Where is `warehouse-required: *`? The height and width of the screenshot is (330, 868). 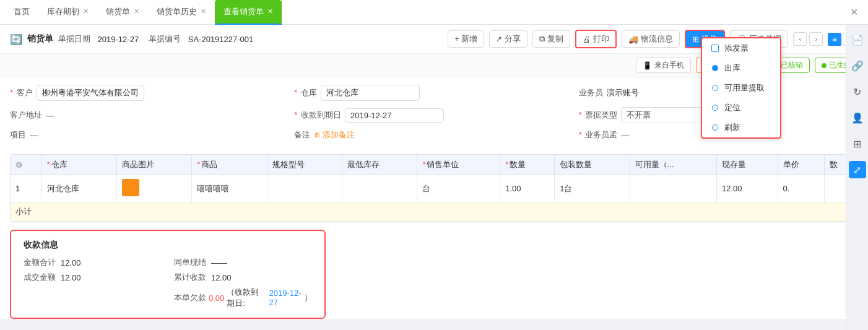
warehouse-required: * is located at coordinates (296, 93).